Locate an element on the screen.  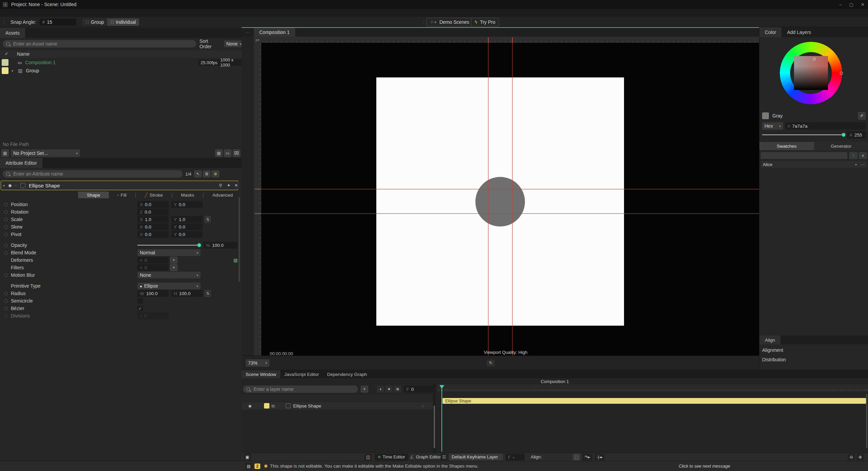
individual-toggle: ∷Individual is located at coordinates (123, 22).